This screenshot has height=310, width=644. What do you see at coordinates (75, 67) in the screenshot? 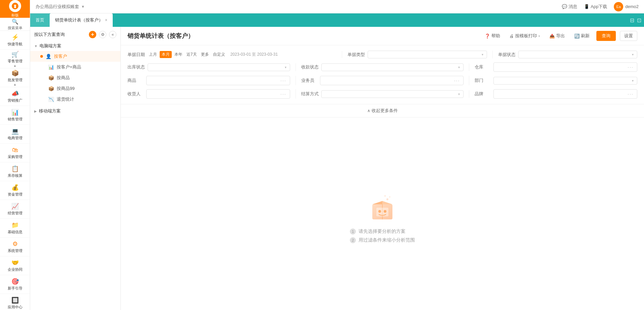
I see `scheme-item-customer-product: 📊 按客户+商品` at bounding box center [75, 67].